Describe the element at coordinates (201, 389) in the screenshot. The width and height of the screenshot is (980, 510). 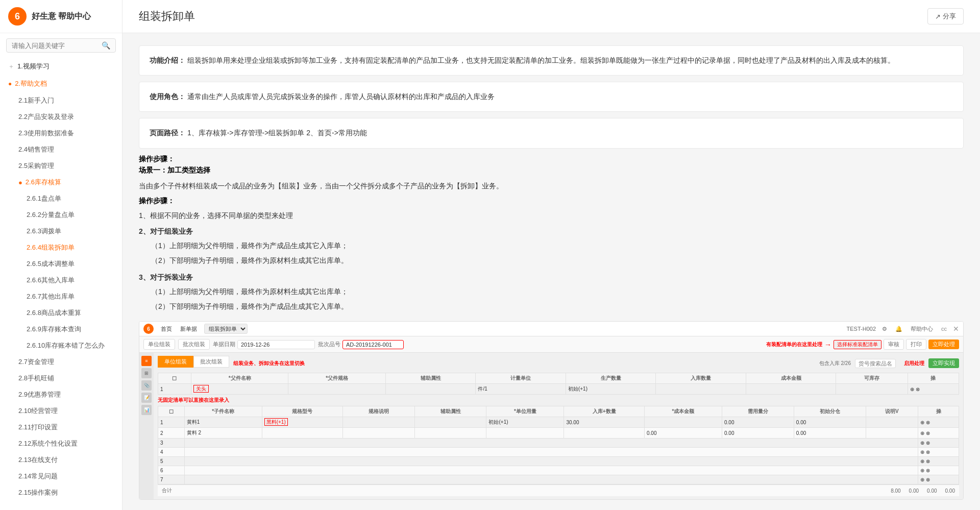
I see `parent-name-cell: 关头` at that location.